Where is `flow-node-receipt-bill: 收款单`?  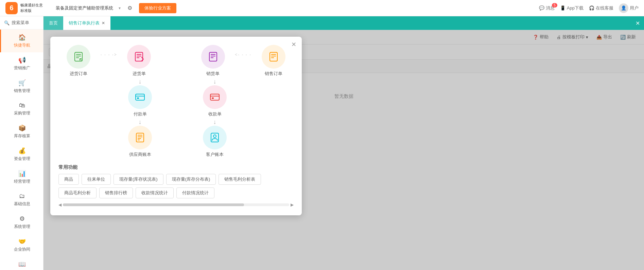 flow-node-receipt-bill: 收款单 is located at coordinates (215, 101).